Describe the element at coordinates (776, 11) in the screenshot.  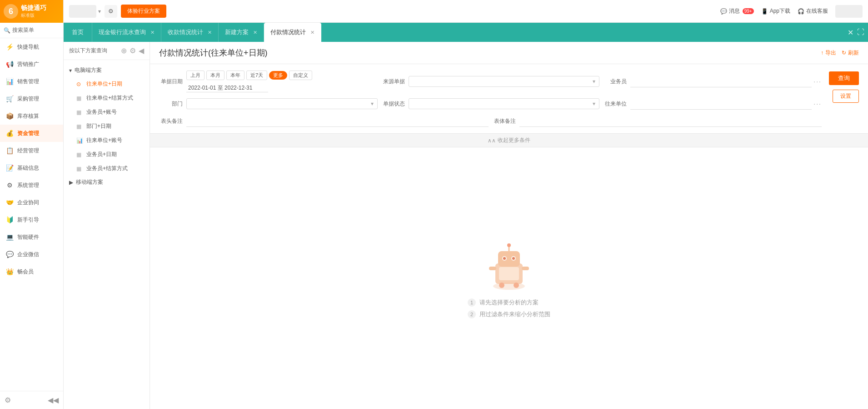
I see `app-download-button: 📱 App下载` at that location.